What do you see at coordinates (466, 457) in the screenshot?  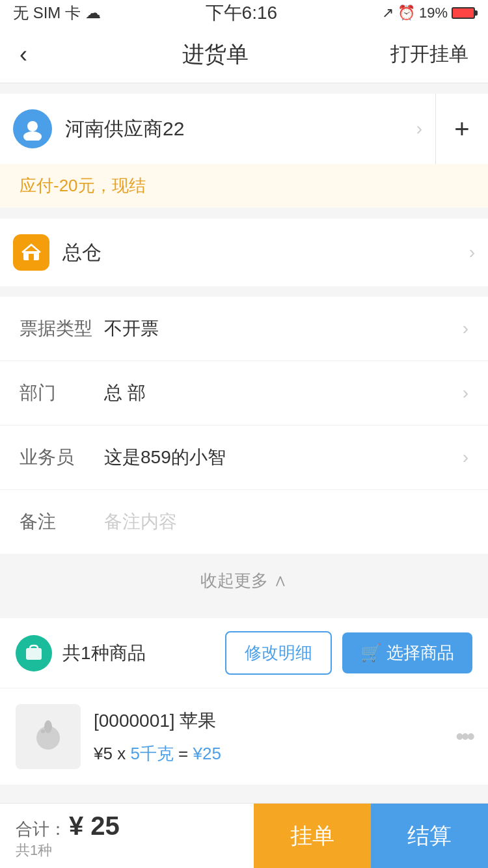 I see `salesperson-chevron-icon: ›` at bounding box center [466, 457].